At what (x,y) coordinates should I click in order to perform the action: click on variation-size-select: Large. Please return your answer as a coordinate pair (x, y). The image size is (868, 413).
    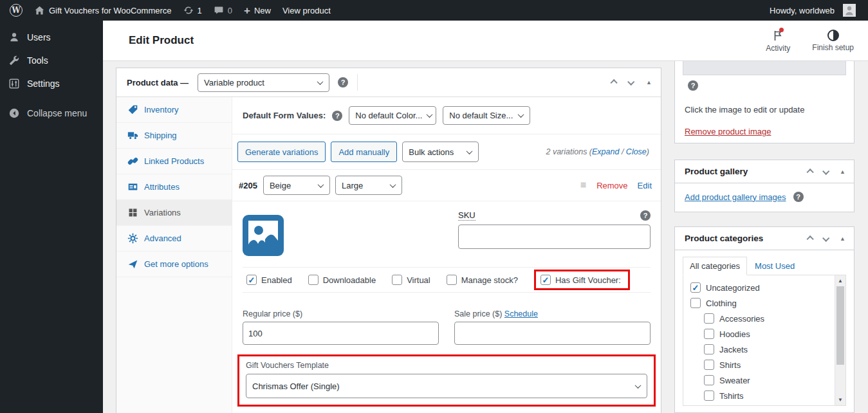
    Looking at the image, I should click on (369, 185).